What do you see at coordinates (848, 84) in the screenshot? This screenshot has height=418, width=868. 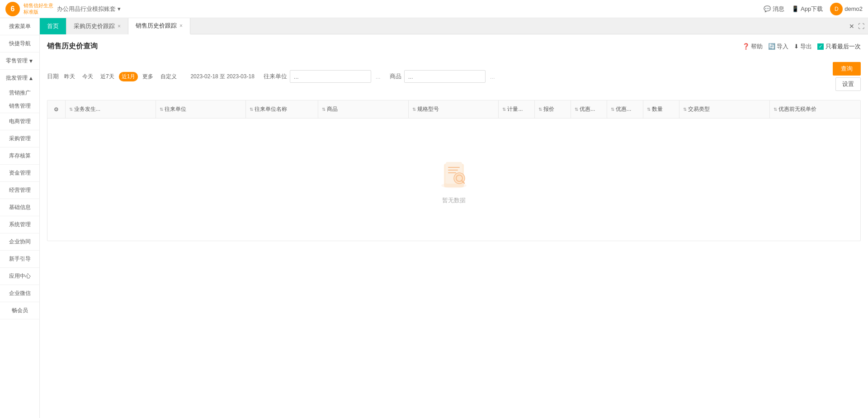 I see `settings-button: 设置` at bounding box center [848, 84].